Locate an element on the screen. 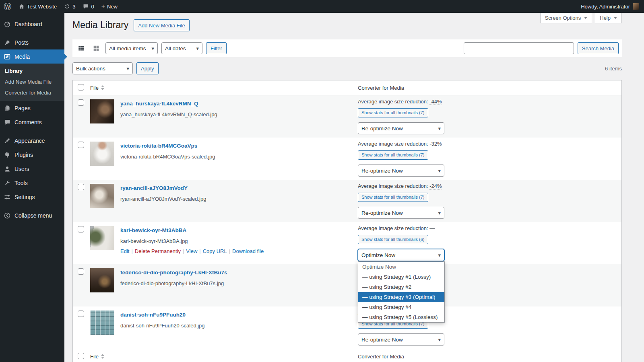 Image resolution: width=644 pixels, height=362 pixels. admin-sidebar: Dashboard Posts Media Library Add New Me… is located at coordinates (32, 187).